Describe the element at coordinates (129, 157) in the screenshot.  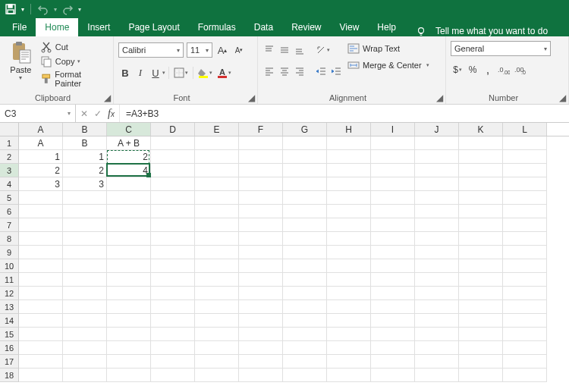
I see `cell: 2` at that location.